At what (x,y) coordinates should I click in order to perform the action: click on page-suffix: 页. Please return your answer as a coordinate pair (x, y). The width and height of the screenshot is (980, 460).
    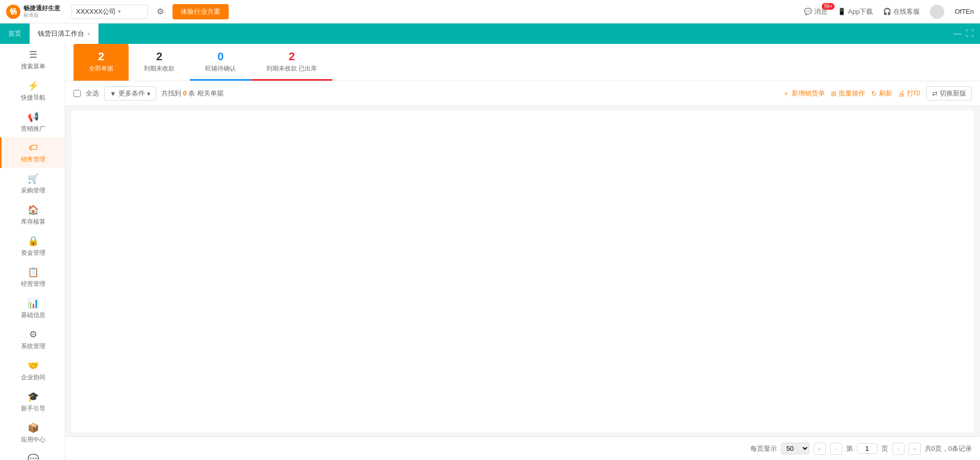
    Looking at the image, I should click on (885, 449).